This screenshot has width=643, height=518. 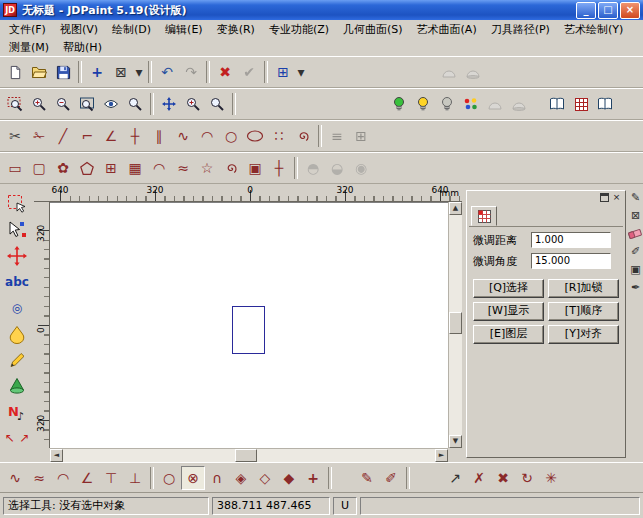 I want to click on polyline-tool: ⌐, so click(x=87, y=136).